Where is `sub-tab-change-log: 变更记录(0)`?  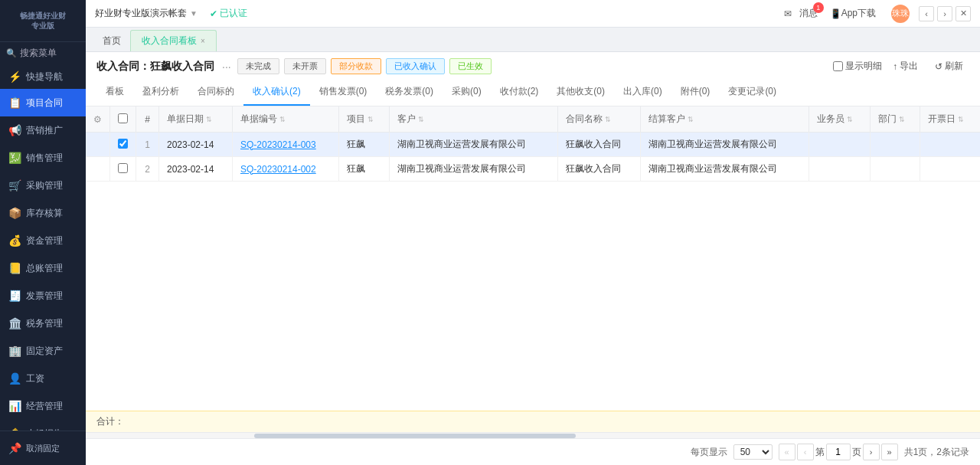
sub-tab-change-log: 变更记录(0) is located at coordinates (752, 92).